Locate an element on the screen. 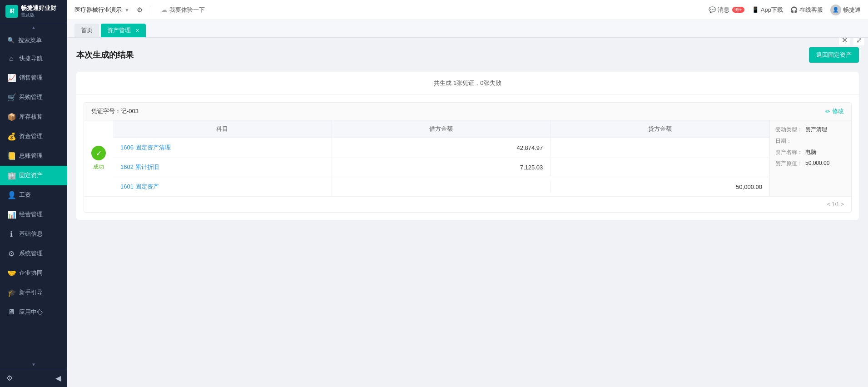 This screenshot has height=387, width=868. sidebar-label-purchase: 采购管理 is located at coordinates (31, 97).